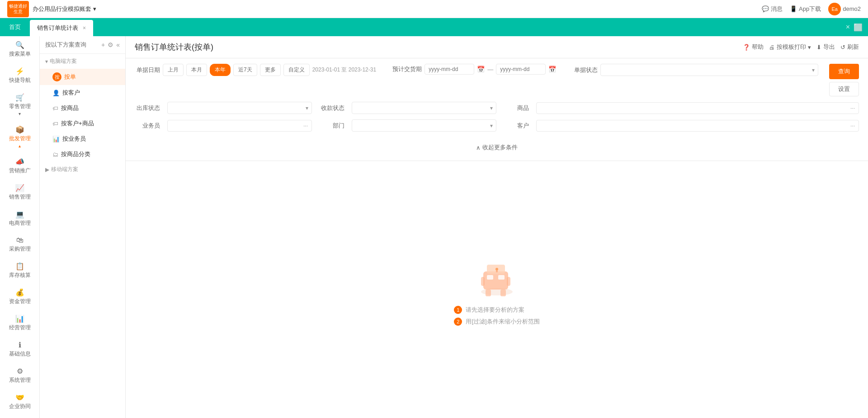  I want to click on sidebar-item-wholesale: 📦 批发管理 ▴, so click(20, 137).